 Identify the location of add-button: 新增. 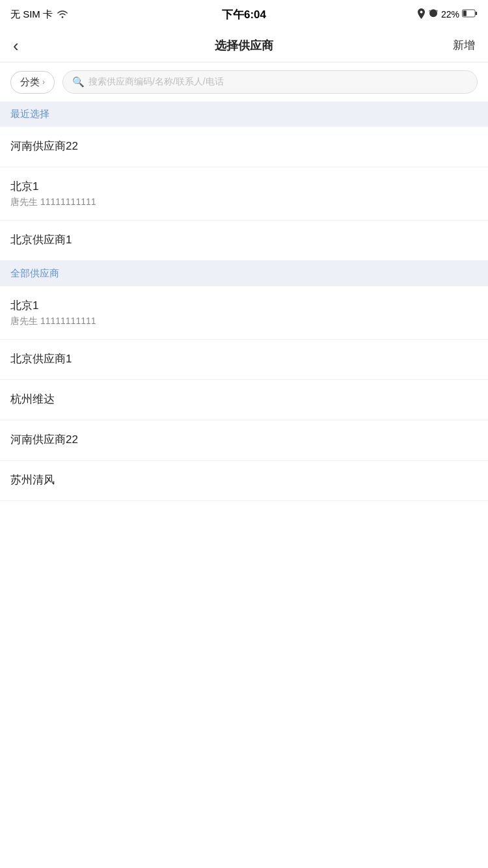
(464, 46).